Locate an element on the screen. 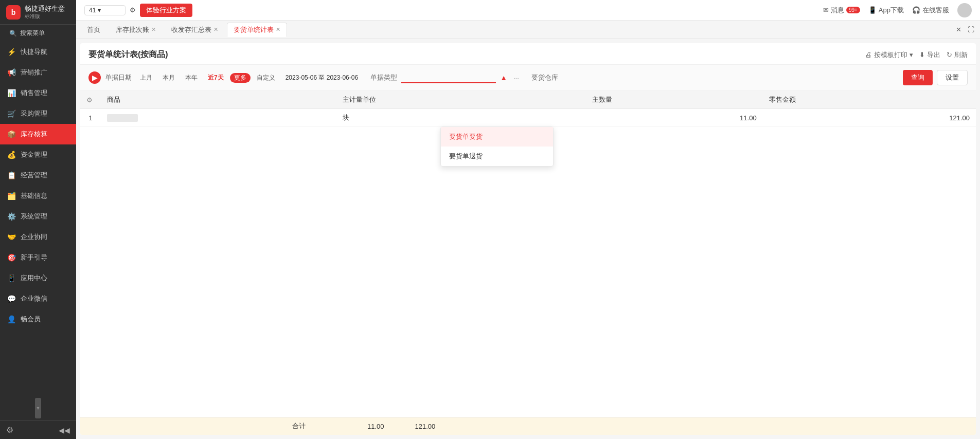 Image resolution: width=980 pixels, height=439 pixels. total-amount: 121.00 is located at coordinates (425, 427).